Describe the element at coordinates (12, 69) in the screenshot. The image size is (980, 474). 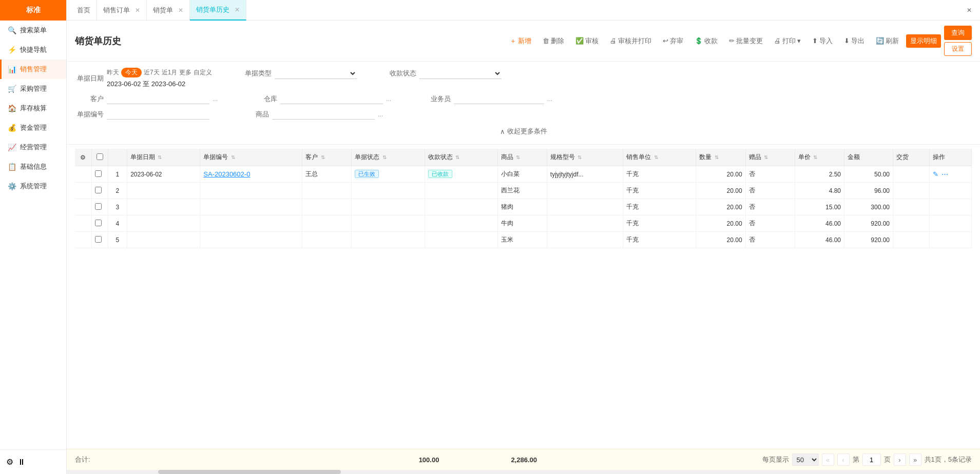
I see `chart-icon: 📊` at that location.